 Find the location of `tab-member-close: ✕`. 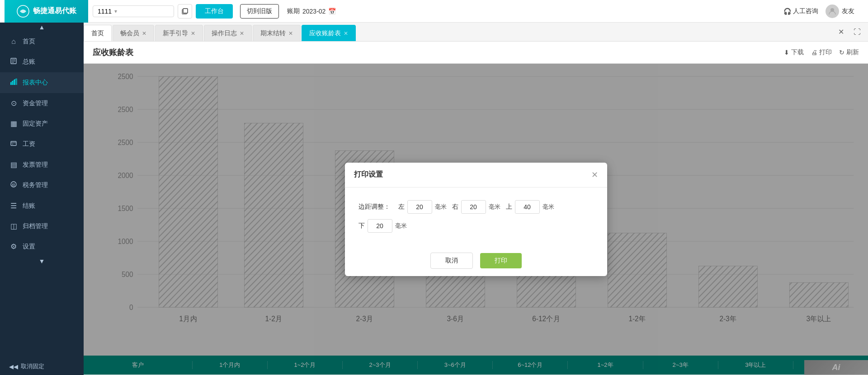

tab-member-close: ✕ is located at coordinates (144, 33).